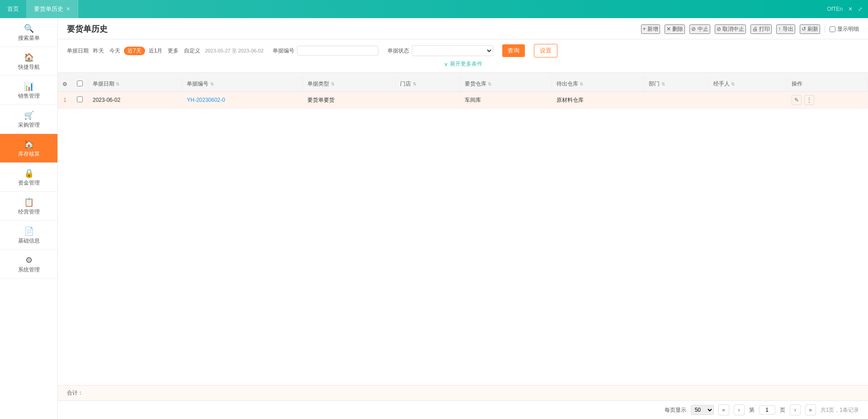 This screenshot has width=868, height=419. Describe the element at coordinates (318, 84) in the screenshot. I see `th-doc-type-label: 单据类型` at that location.